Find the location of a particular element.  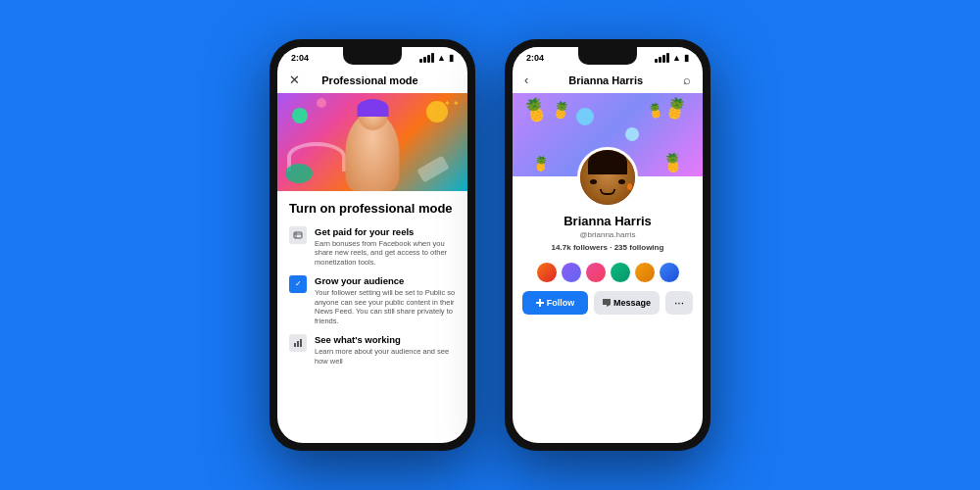

status-icons-1: ▲ ▮ is located at coordinates (437, 58).